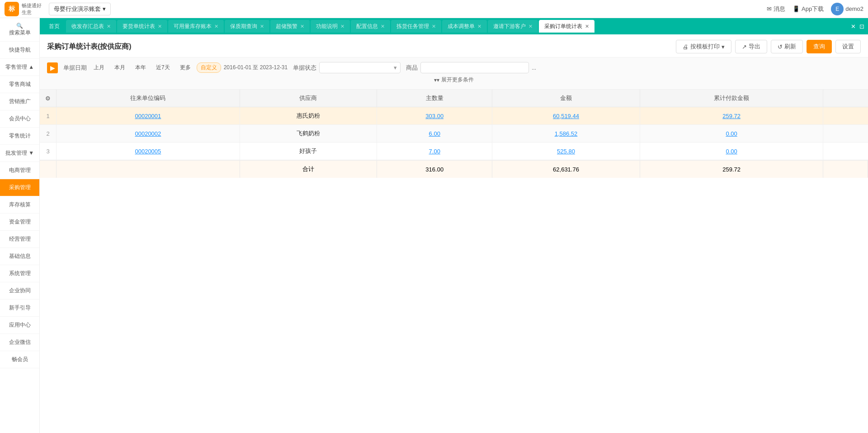 This screenshot has height=433, width=868. I want to click on goods-input, so click(475, 68).